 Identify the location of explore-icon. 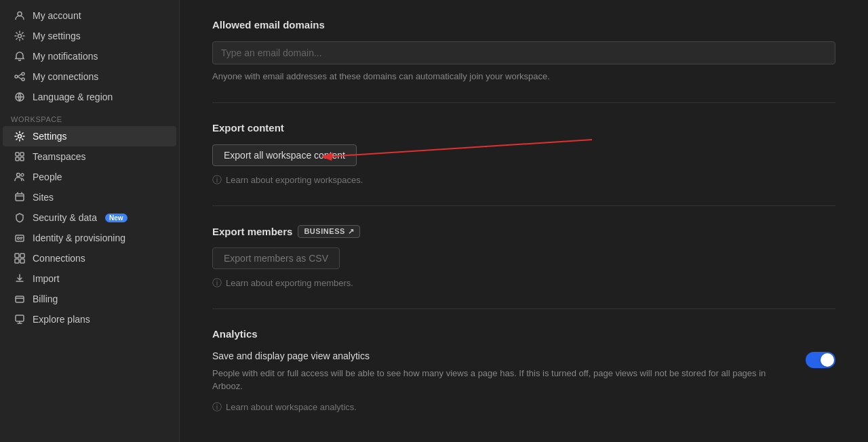
(20, 319).